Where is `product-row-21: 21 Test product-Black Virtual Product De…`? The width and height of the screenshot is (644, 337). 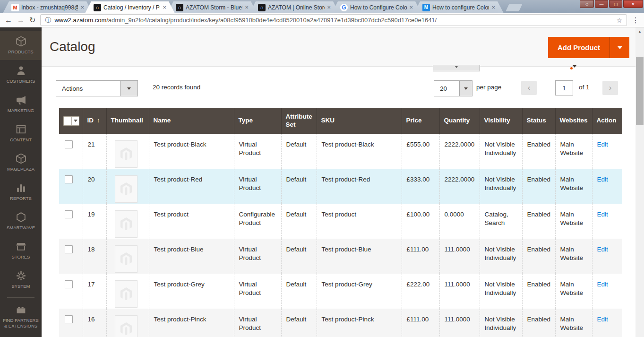 product-row-21: 21 Test product-Black Virtual Product De… is located at coordinates (341, 151).